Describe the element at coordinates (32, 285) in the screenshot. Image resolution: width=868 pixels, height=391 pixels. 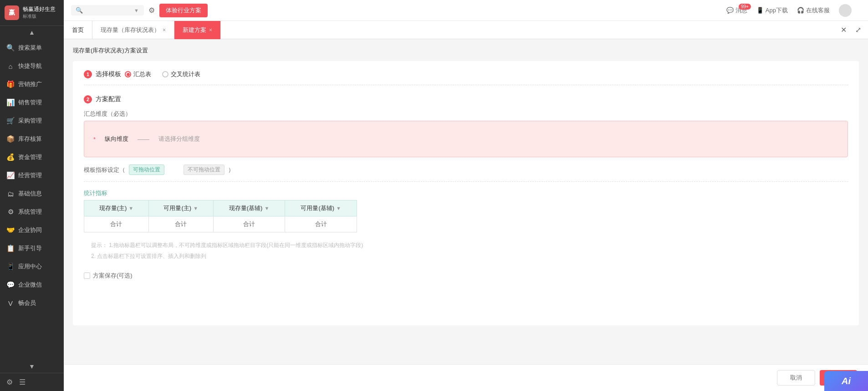
I see `sidebar-item-wechat: 💬企业微信` at that location.